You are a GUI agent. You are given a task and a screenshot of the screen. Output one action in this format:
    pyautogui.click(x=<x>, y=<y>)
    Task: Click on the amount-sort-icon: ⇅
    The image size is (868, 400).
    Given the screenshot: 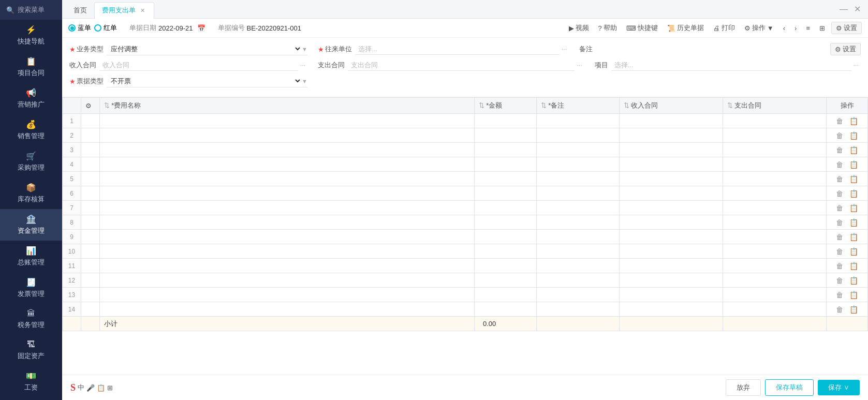 What is the action you would take?
    pyautogui.click(x=481, y=106)
    